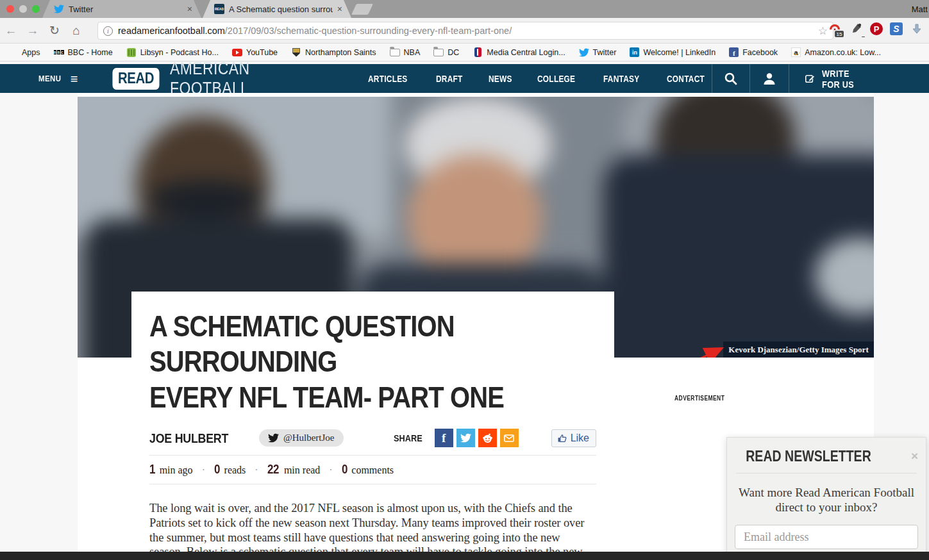 The image size is (929, 560). I want to click on share-label: SHARE, so click(408, 438).